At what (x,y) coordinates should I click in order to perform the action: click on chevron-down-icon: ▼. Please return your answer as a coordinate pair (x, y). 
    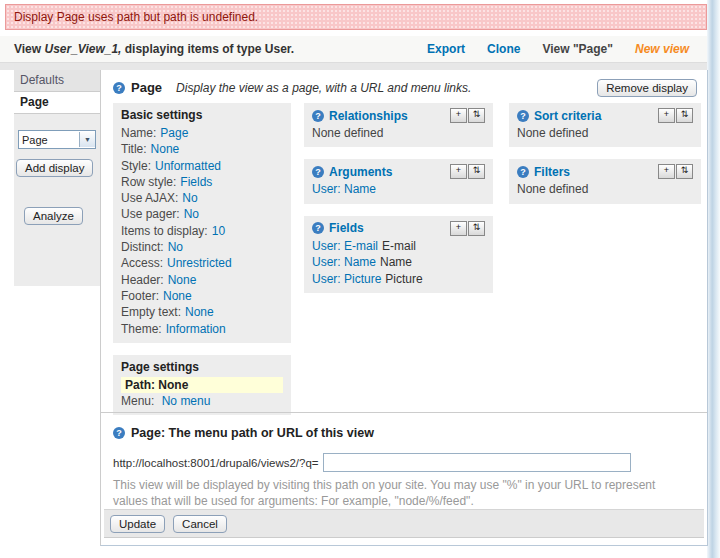
    Looking at the image, I should click on (87, 140).